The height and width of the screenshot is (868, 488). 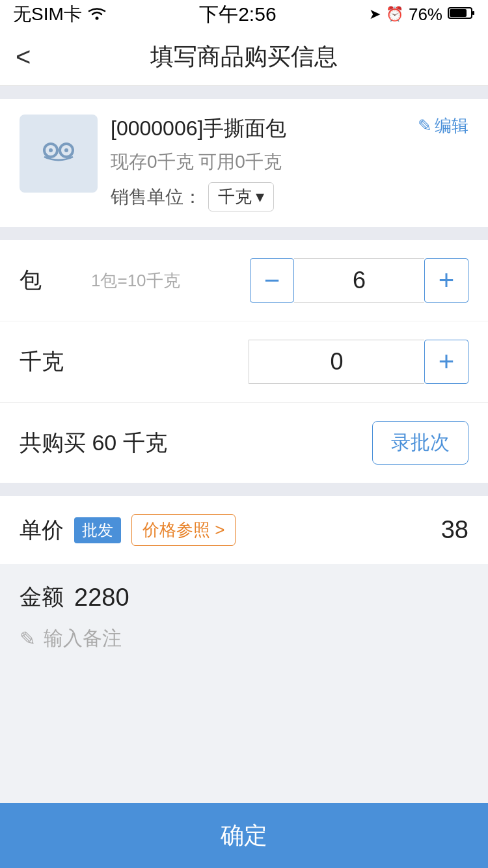 What do you see at coordinates (375, 14) in the screenshot?
I see `location-icon: ➤` at bounding box center [375, 14].